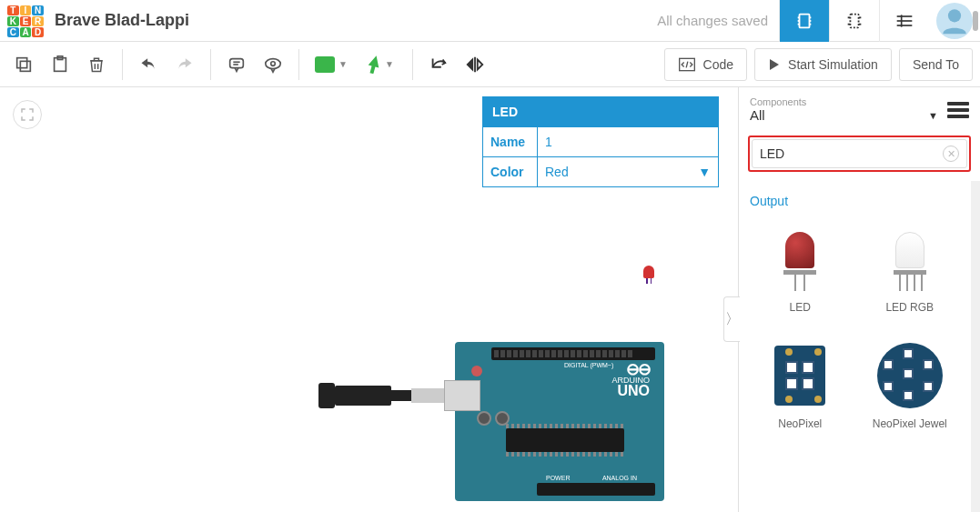 Image resolution: width=980 pixels, height=512 pixels. I want to click on property-panel: LED Name Color Red ▼, so click(601, 142).